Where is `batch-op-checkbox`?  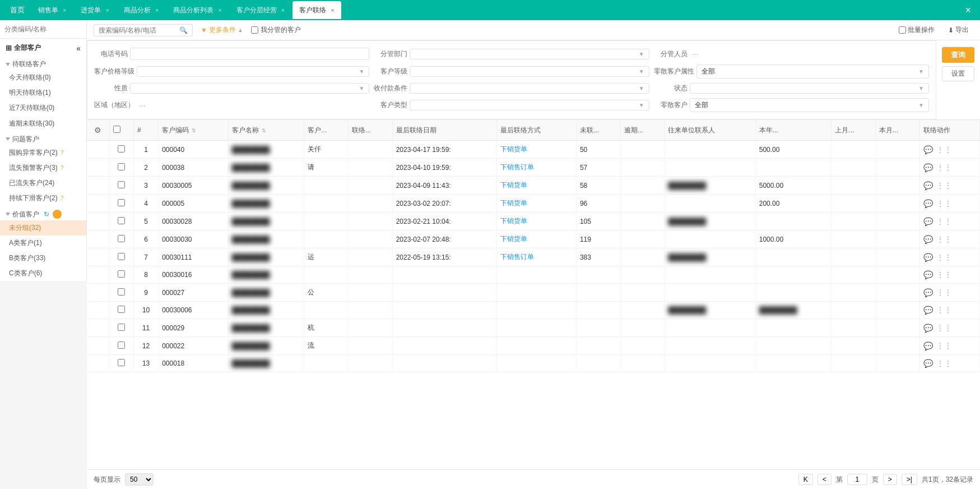
batch-op-checkbox is located at coordinates (902, 30).